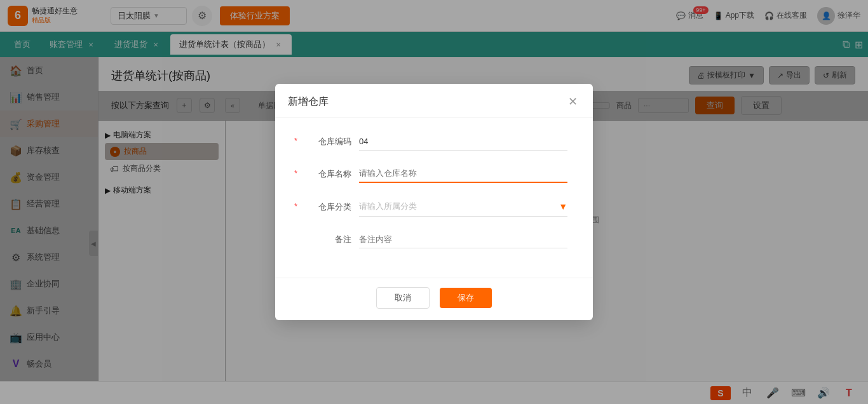 The width and height of the screenshot is (868, 404). I want to click on dialog-title: 新增仓库, so click(308, 102).